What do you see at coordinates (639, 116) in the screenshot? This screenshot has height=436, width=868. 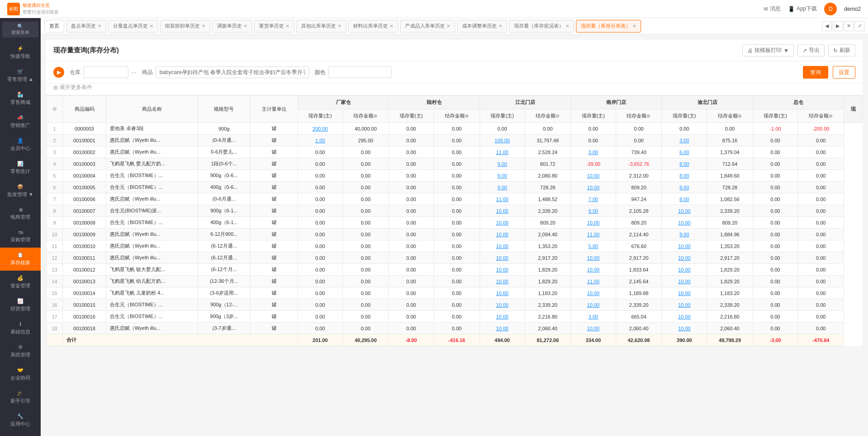 I see `th-nanan-amt: 结存金额⊙` at bounding box center [639, 116].